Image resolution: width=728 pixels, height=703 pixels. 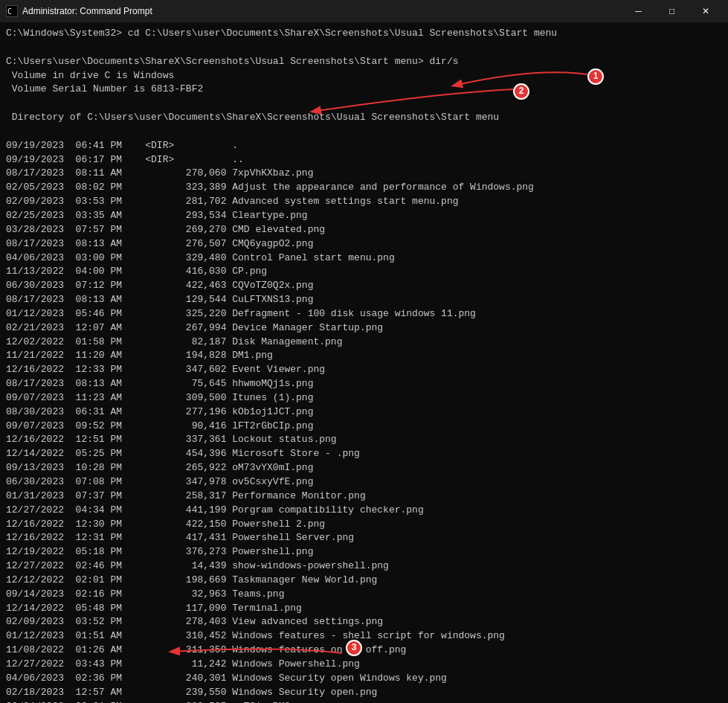 I want to click on console-line: 02/05/2023 08:02 PM 323,389 Adjust the a…, so click(x=364, y=187).